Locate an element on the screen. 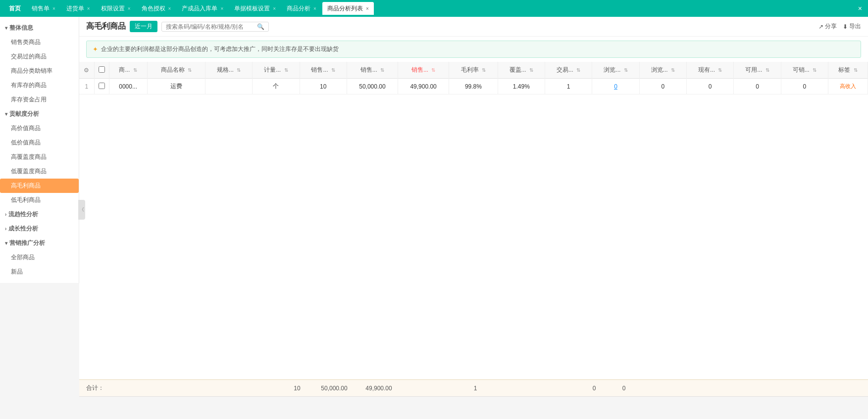 The width and height of the screenshot is (868, 419). sidebar-item-traded-goods: 交易过的商品 is located at coordinates (40, 56).